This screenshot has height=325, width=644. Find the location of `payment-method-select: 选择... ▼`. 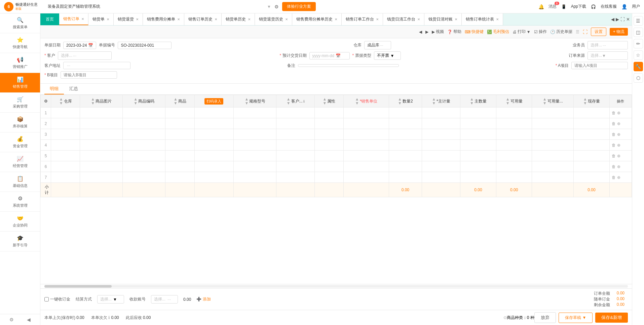

payment-method-select: 选择... ▼ is located at coordinates (111, 299).